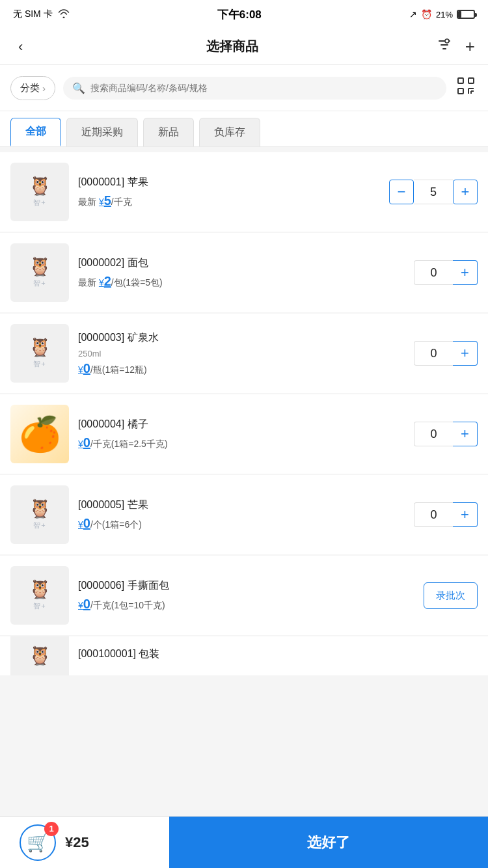  Describe the element at coordinates (229, 182) in the screenshot. I see `product-name: [0000001] 苹果` at that location.